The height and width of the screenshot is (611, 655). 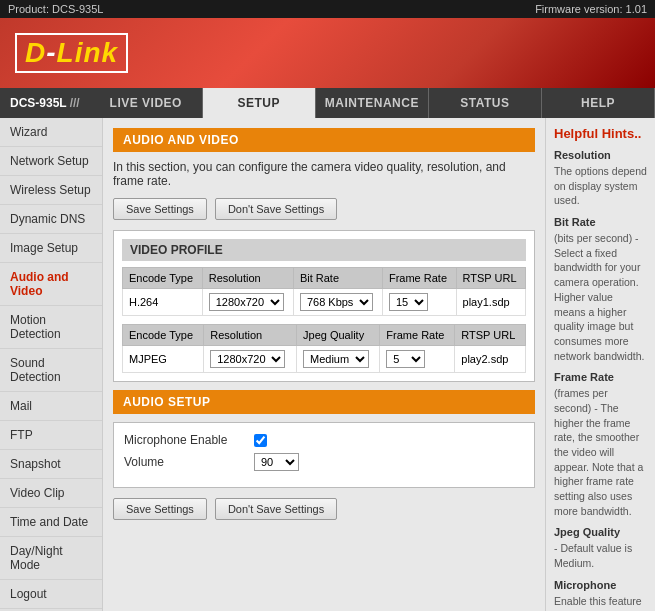 What do you see at coordinates (56, 9) in the screenshot?
I see `product-label: Product: DCS-935L` at bounding box center [56, 9].